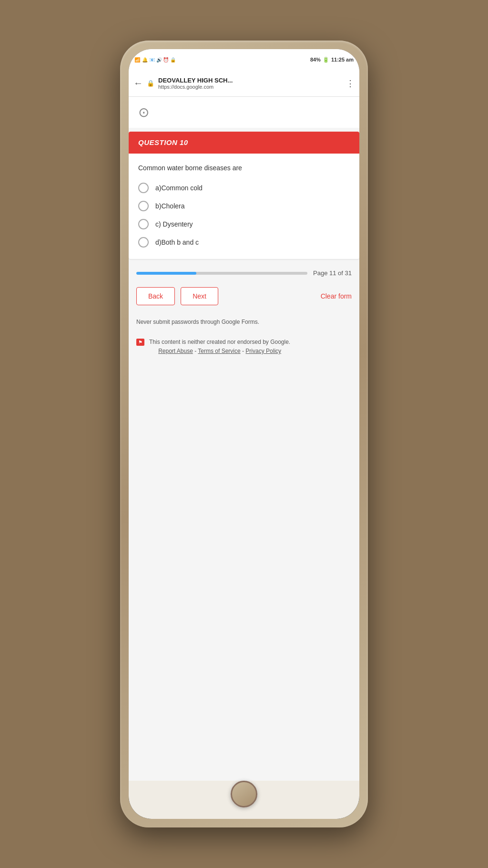 Image resolution: width=488 pixels, height=868 pixels. I want to click on report-abuse-link: Report Abuse, so click(175, 351).